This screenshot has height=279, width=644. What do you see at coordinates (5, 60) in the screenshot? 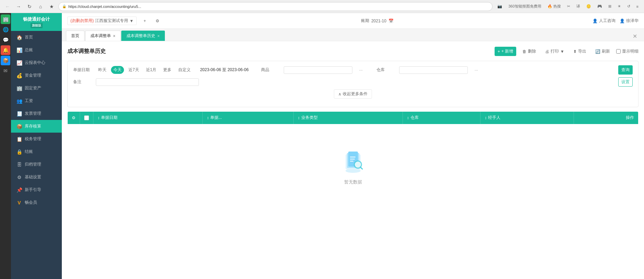
I see `icon-nav-4: 📦` at bounding box center [5, 60].